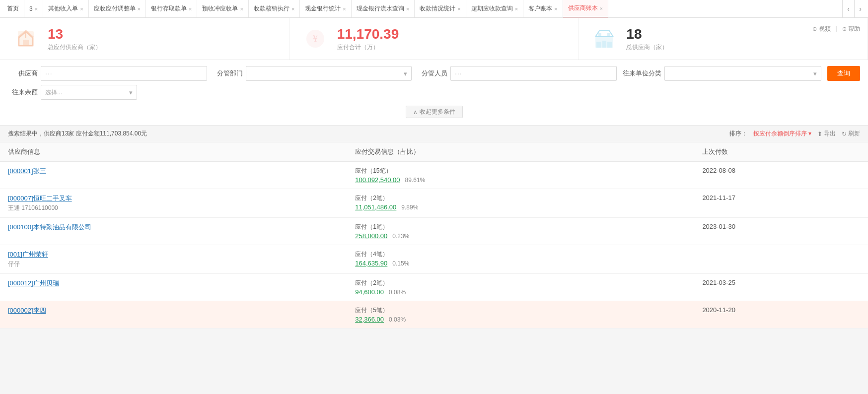  Describe the element at coordinates (543, 9) in the screenshot. I see `nav-tab-customer-book: 客户账本×` at that location.